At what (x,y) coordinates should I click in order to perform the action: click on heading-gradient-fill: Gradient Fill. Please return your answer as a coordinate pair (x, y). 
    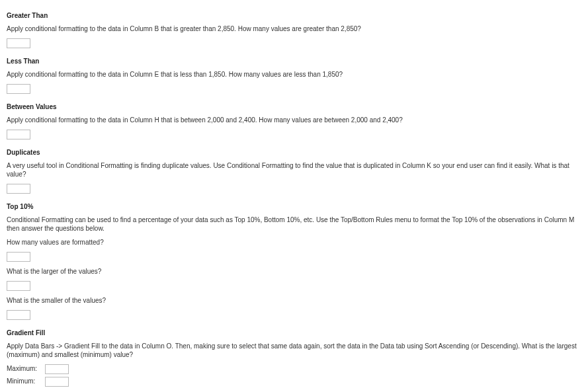
    Looking at the image, I should click on (294, 333).